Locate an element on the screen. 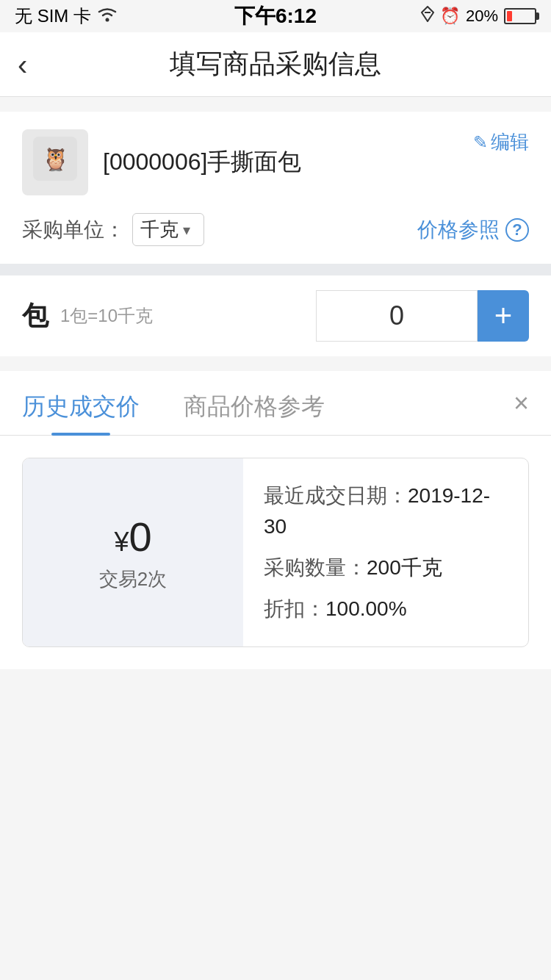  tab-active-indicator is located at coordinates (81, 434).